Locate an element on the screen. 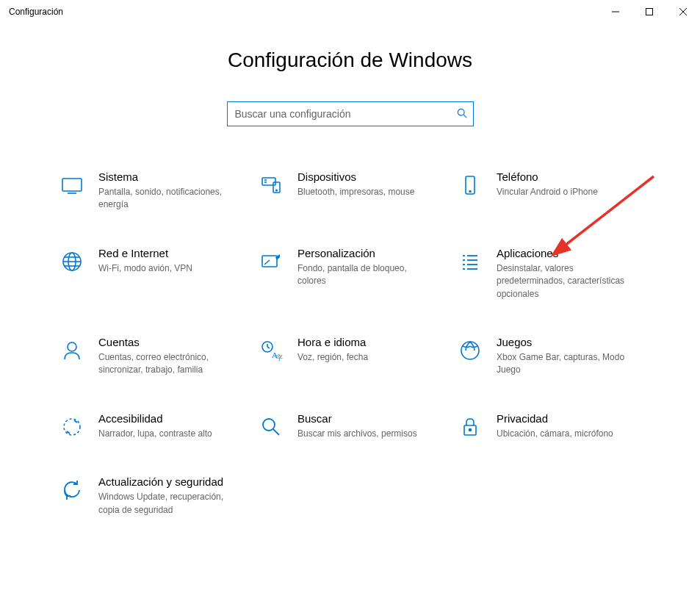  category-red: Red e Internet Wi-Fi, modo avión, VPN is located at coordinates (151, 273).